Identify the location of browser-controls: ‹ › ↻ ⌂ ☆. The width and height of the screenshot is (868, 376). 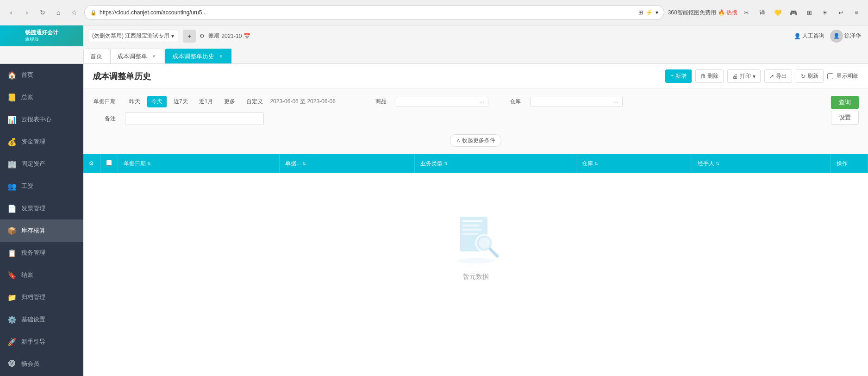
(43, 13).